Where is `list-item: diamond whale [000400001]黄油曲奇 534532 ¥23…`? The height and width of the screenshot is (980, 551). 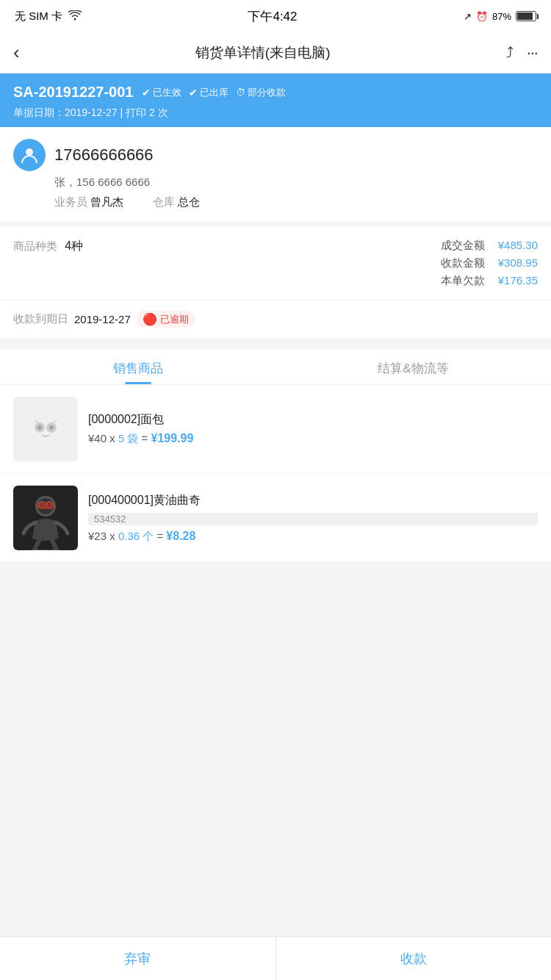 list-item: diamond whale [000400001]黄油曲奇 534532 ¥23… is located at coordinates (276, 519).